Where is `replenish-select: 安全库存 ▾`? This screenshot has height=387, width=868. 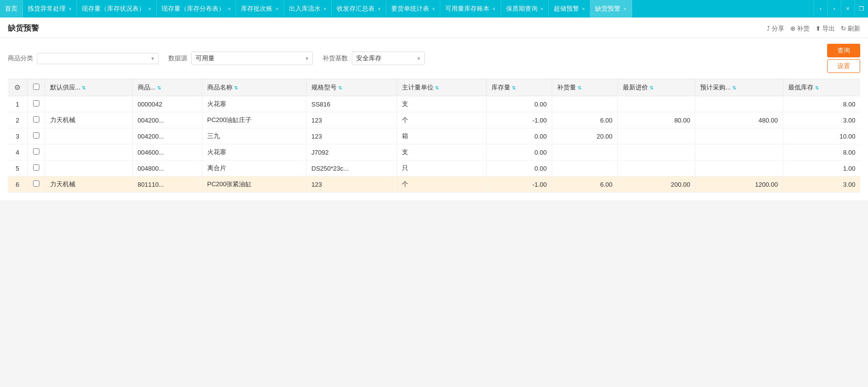 replenish-select: 安全库存 ▾ is located at coordinates (388, 58).